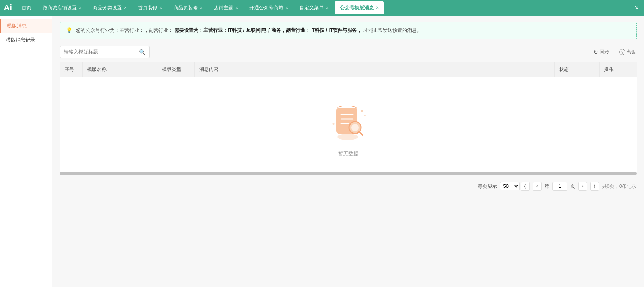 The width and height of the screenshot is (644, 287). What do you see at coordinates (102, 52) in the screenshot?
I see `search-input` at bounding box center [102, 52].